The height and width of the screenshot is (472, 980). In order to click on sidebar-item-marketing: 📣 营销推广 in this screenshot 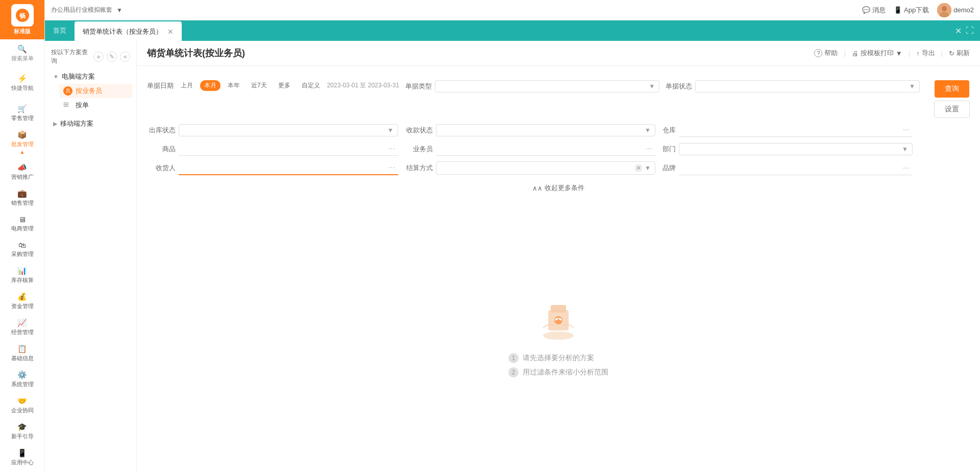, I will do `click(22, 172)`.